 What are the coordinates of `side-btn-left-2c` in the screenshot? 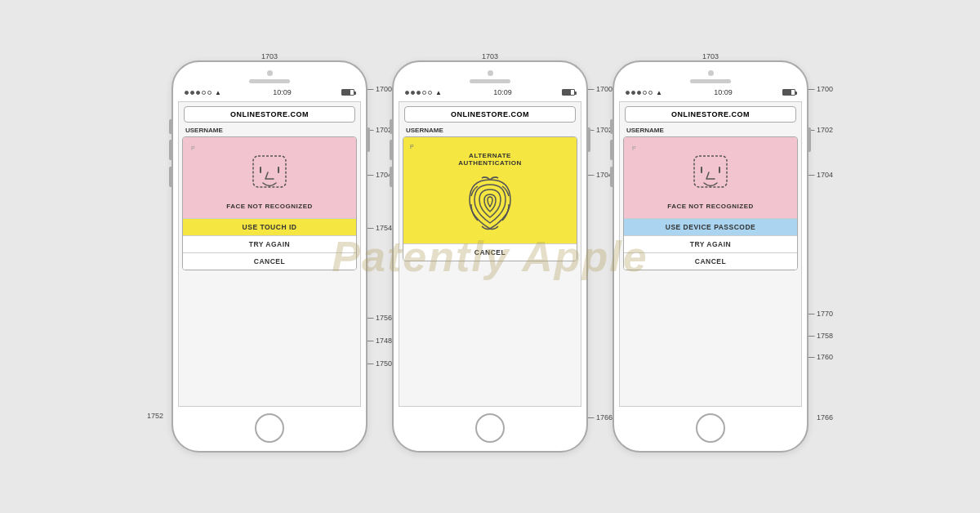 It's located at (391, 176).